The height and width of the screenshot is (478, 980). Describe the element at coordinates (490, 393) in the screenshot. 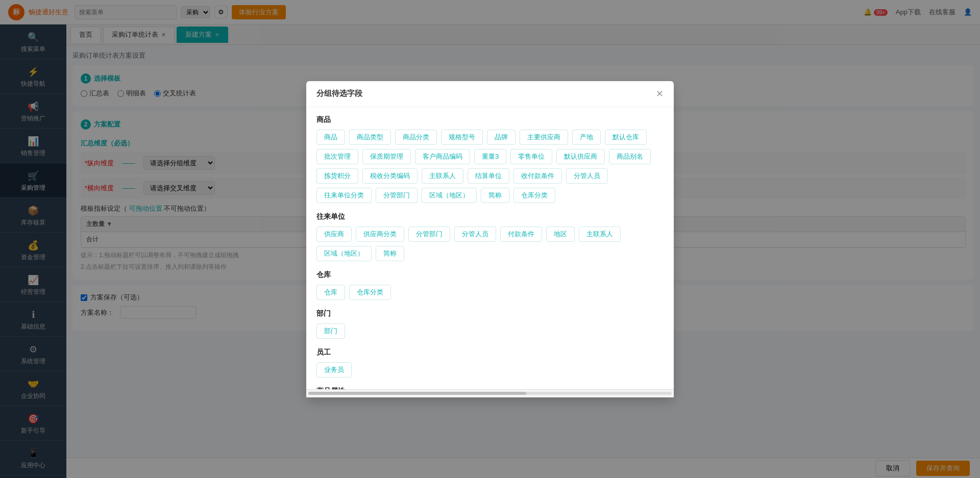

I see `modal-scrollbar` at that location.